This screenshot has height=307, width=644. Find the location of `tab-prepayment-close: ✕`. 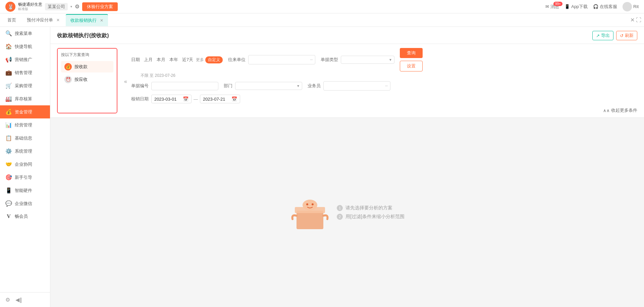

tab-prepayment-close: ✕ is located at coordinates (58, 20).